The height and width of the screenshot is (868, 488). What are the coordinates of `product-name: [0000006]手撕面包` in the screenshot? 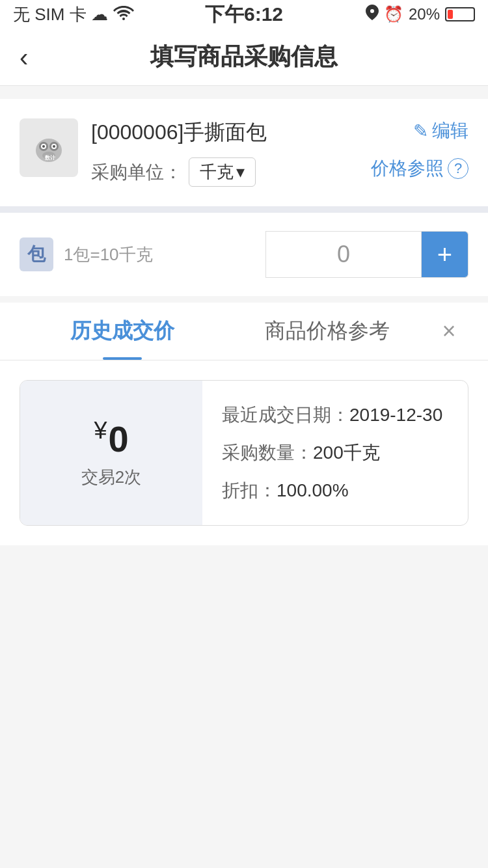 It's located at (179, 133).